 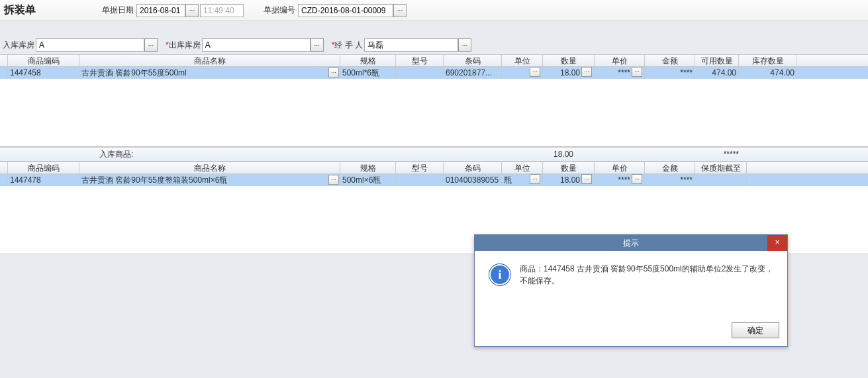 I want to click on grid-out-header: 商品编码 商品名称 规格 型号 条码 单位 数量 单价 金额 可用数量 库存数量, so click(x=434, y=61).